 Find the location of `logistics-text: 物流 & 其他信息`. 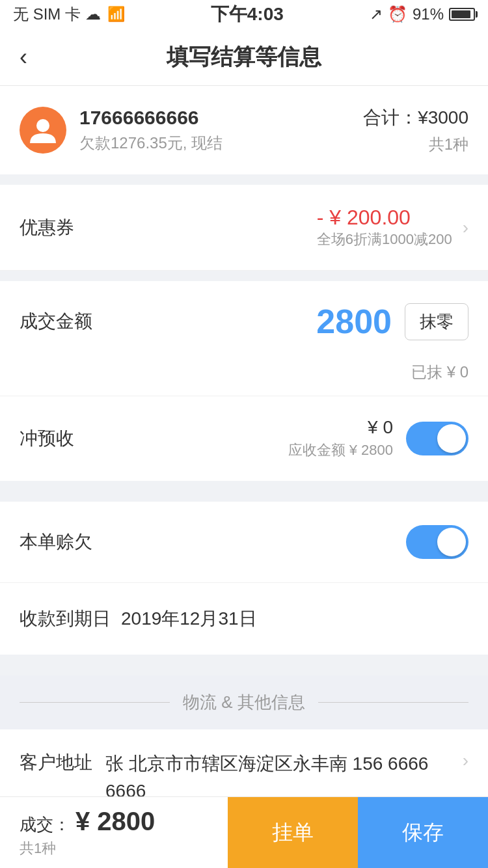

logistics-text: 物流 & 其他信息 is located at coordinates (244, 703).